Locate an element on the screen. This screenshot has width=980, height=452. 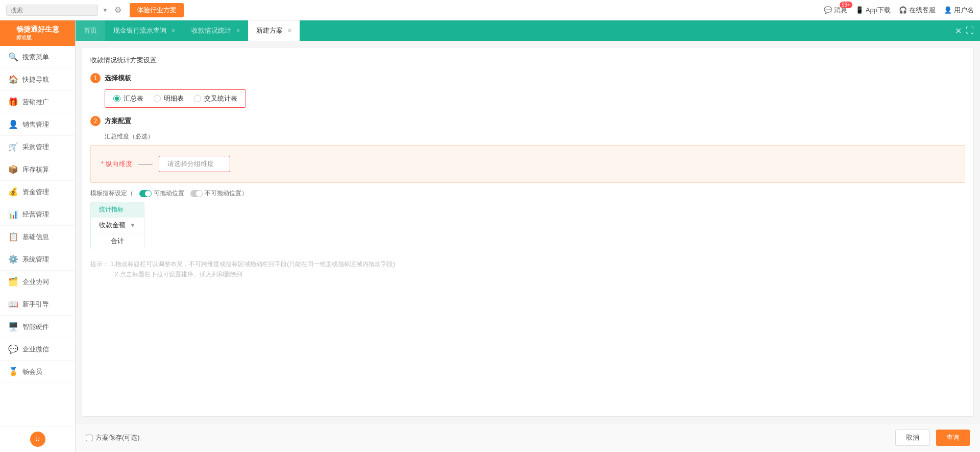
settings-icon: ⚙ is located at coordinates (118, 10).